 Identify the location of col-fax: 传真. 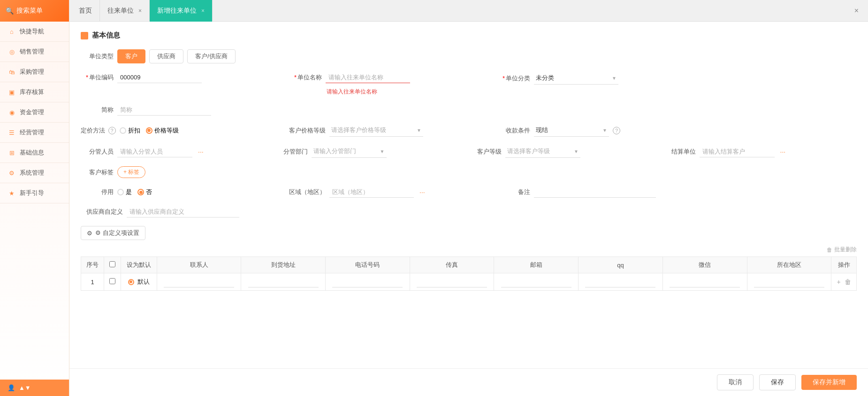
(452, 265).